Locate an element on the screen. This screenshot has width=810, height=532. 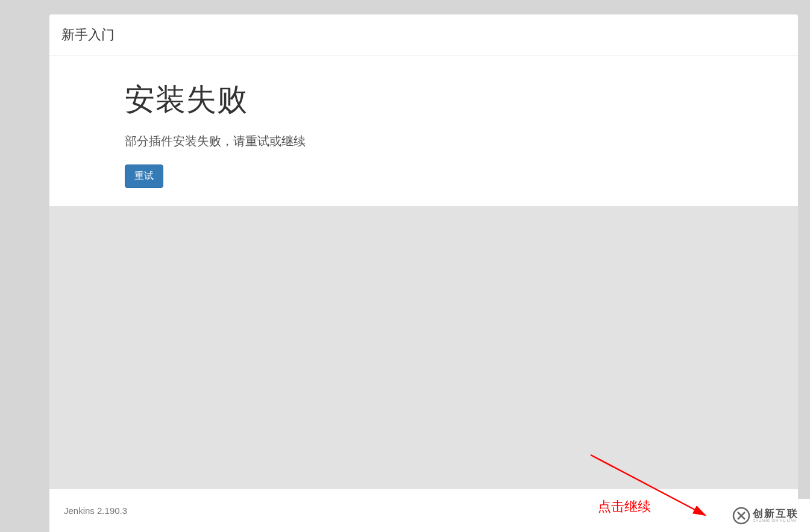
retry-button: 重试 is located at coordinates (144, 176).